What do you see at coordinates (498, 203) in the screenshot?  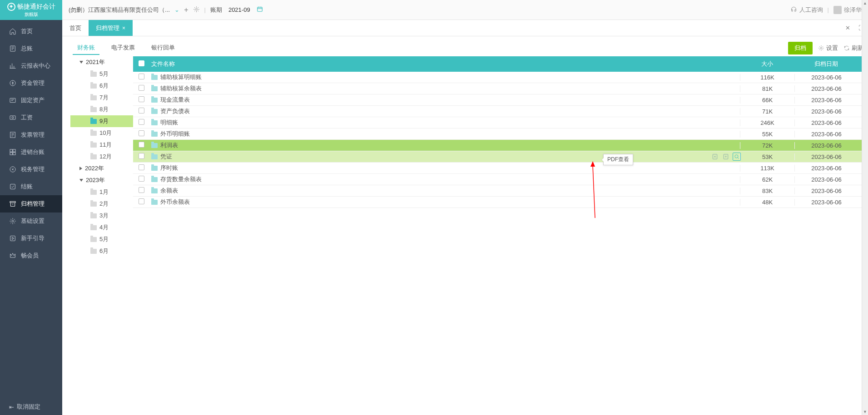 I see `table-row: 外币余额表48K2023-06-06` at bounding box center [498, 203].